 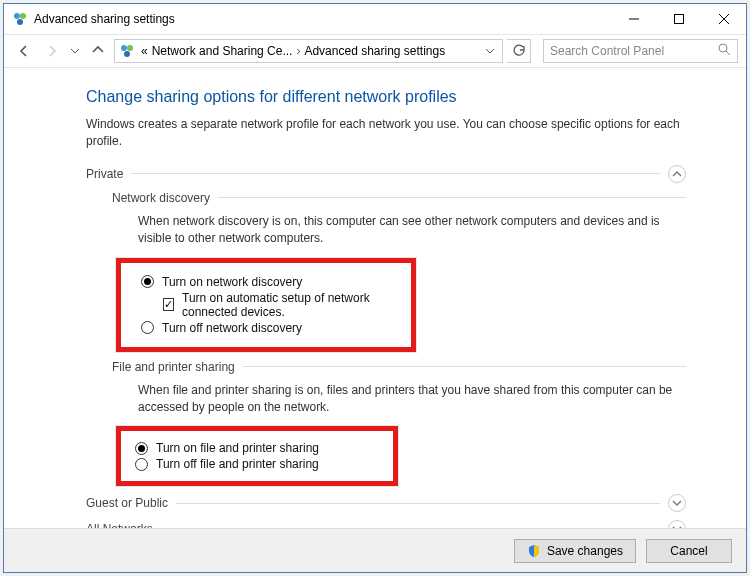 I want to click on titlebar: Advanced sharing settings, so click(x=375, y=19).